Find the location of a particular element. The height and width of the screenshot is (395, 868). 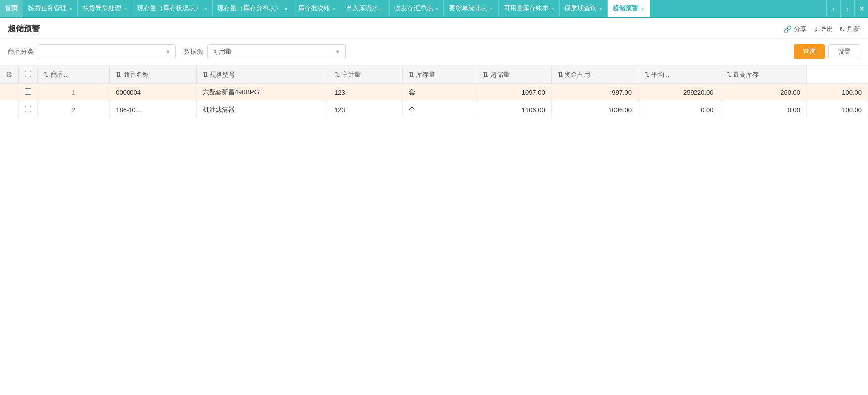

nav-home: 首页 is located at coordinates (12, 9).